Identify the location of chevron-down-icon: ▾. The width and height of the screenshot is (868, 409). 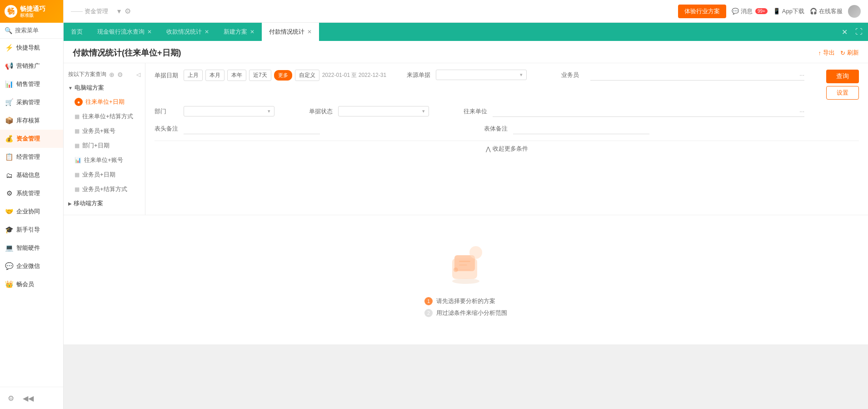
(424, 111).